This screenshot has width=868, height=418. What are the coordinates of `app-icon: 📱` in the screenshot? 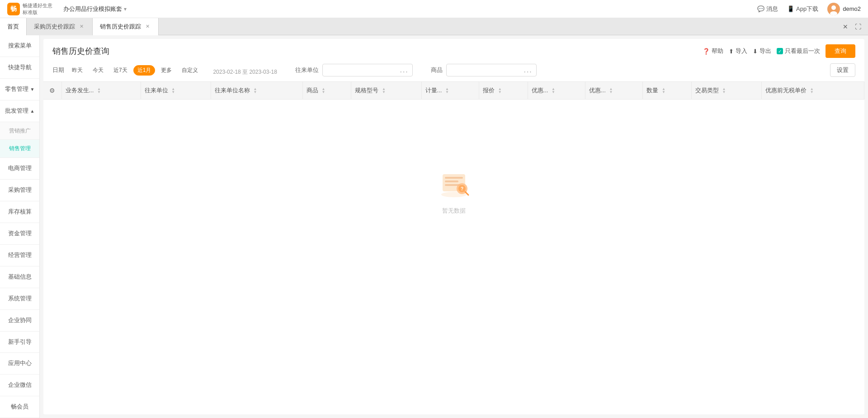 It's located at (791, 9).